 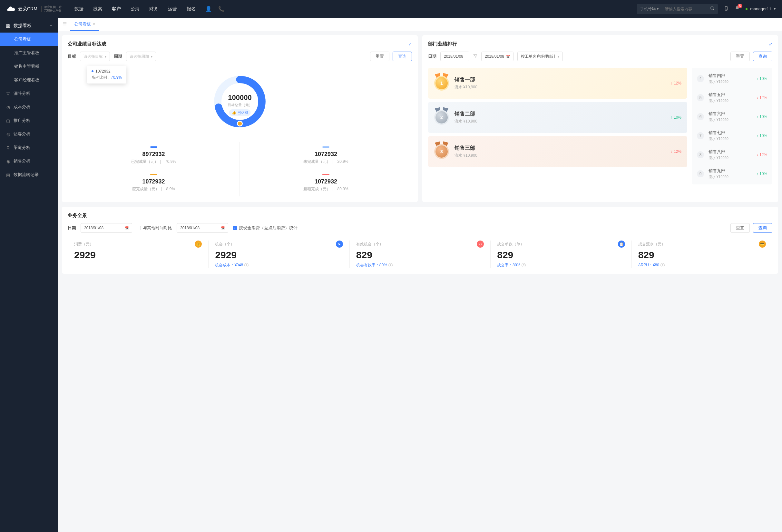 What do you see at coordinates (701, 174) in the screenshot?
I see `rank-number: 9` at bounding box center [701, 174].